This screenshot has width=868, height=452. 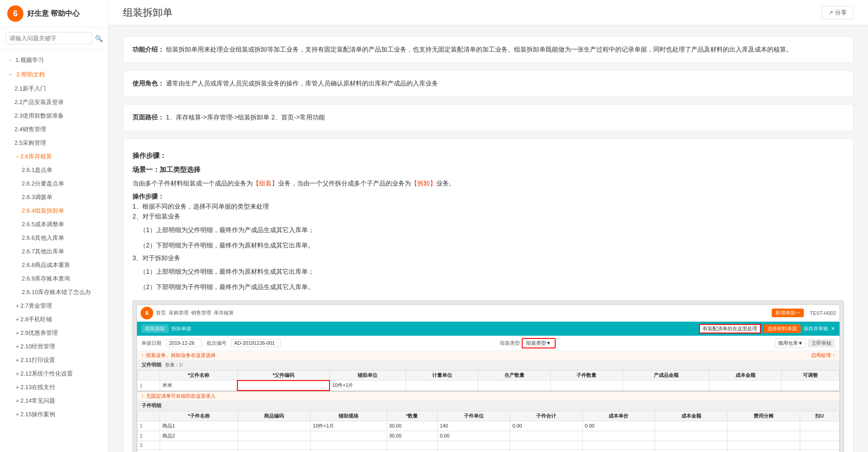 I want to click on sidebar-item-coupon: ＋ 2.9优惠券管理, so click(x=54, y=333).